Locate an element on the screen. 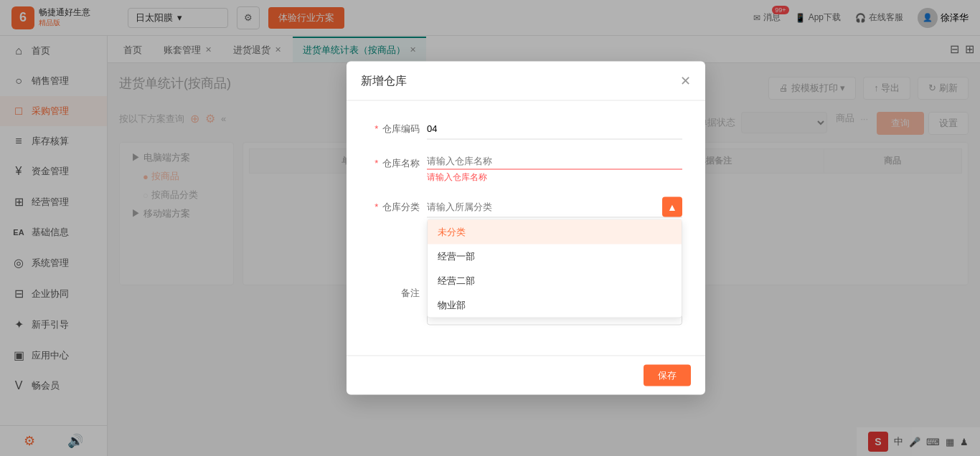  name-input is located at coordinates (555, 161).